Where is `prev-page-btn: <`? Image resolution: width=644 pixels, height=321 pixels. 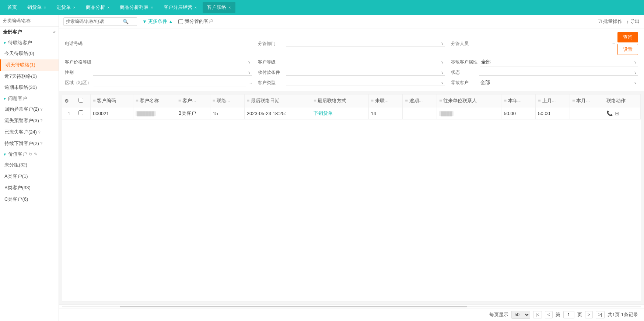 prev-page-btn: < is located at coordinates (549, 315).